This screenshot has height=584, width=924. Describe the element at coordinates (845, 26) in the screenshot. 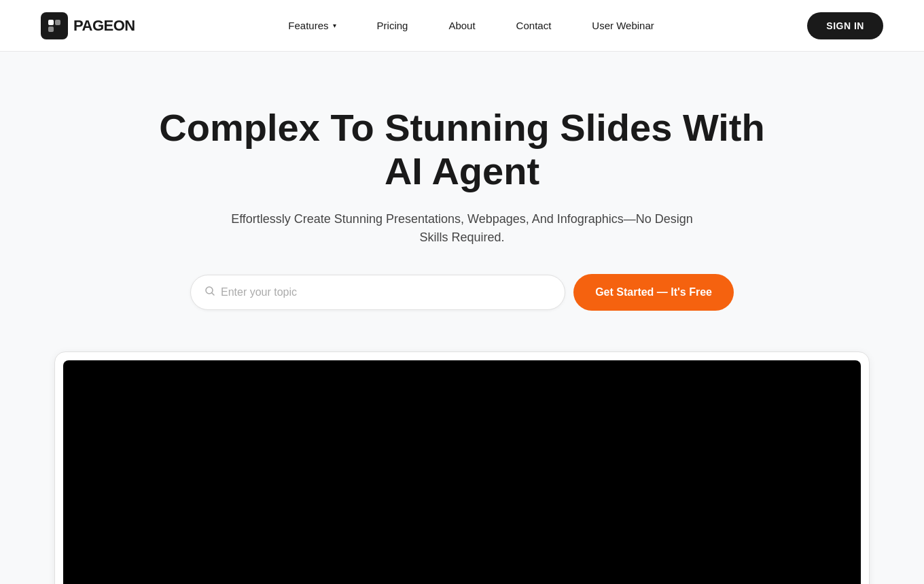

I see `sign-in-button: SIGN IN` at that location.